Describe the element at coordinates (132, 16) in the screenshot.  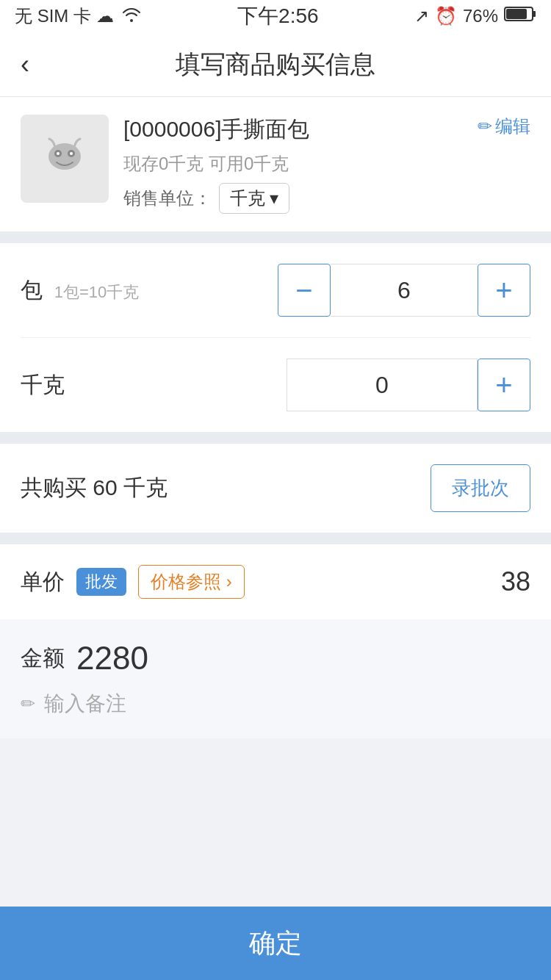
I see `wifi-icon` at that location.